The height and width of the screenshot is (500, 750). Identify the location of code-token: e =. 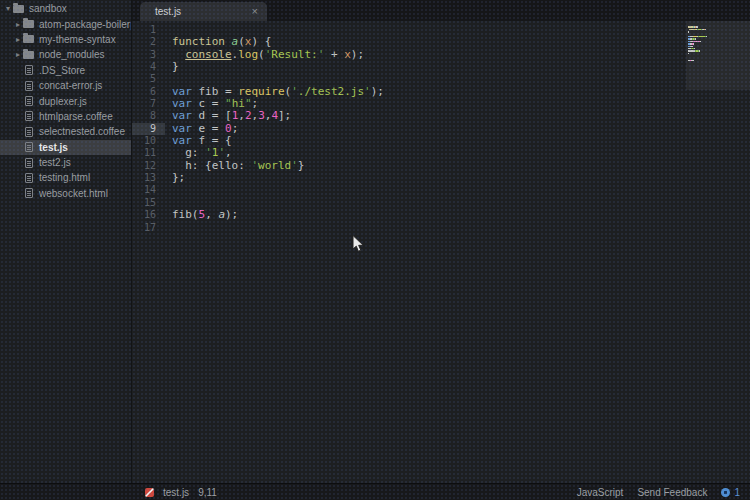
(208, 128).